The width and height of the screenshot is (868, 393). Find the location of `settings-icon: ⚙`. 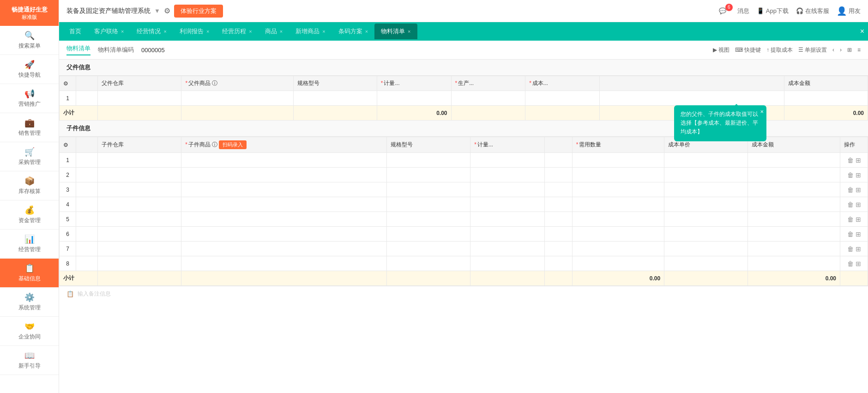

settings-icon: ⚙ is located at coordinates (167, 11).